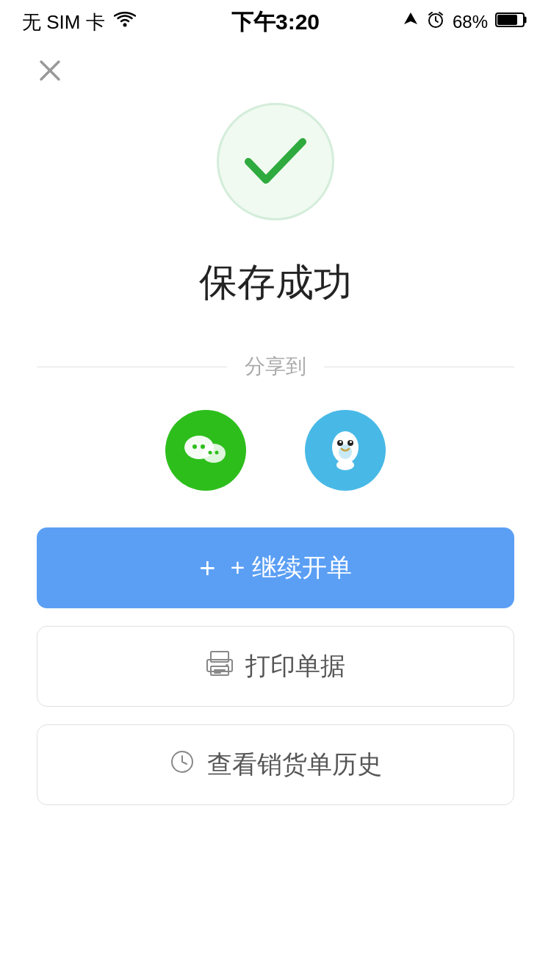  What do you see at coordinates (132, 367) in the screenshot?
I see `divider-left` at bounding box center [132, 367].